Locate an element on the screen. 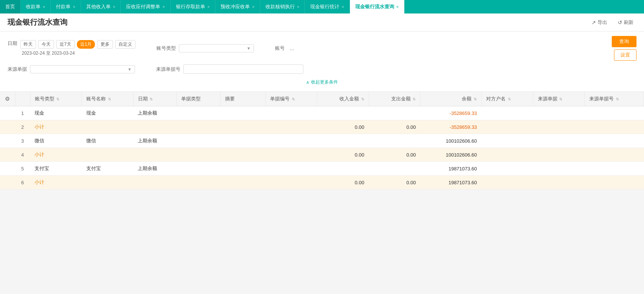 Image resolution: width=644 pixels, height=294 pixels. th-income-label: 收入金额 is located at coordinates (349, 99).